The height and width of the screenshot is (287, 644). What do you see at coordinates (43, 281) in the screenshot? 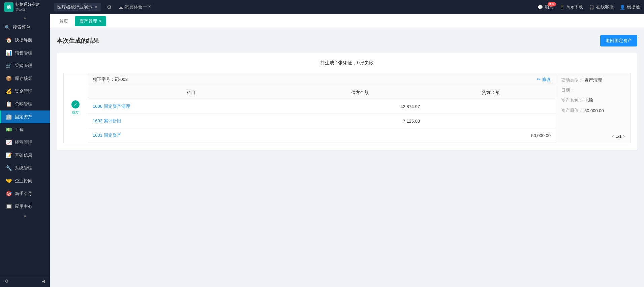
I see `sidebar-collapse-icon: ◀` at bounding box center [43, 281].